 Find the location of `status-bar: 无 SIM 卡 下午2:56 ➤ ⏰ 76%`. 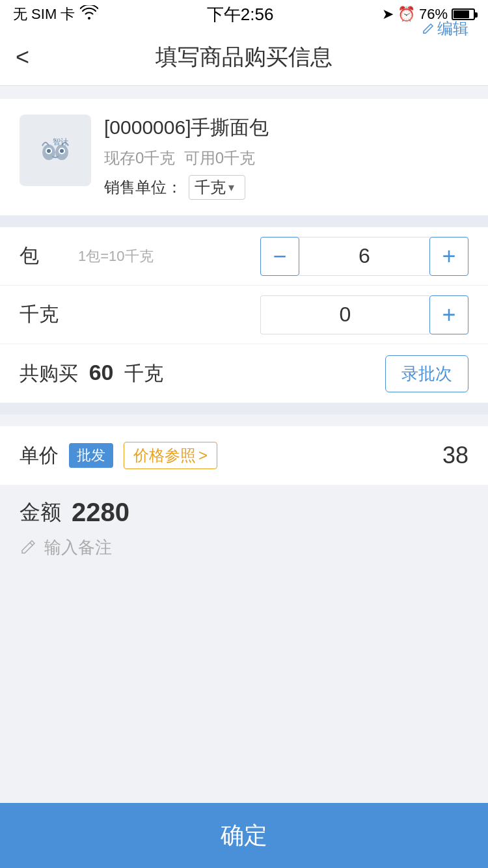

status-bar: 无 SIM 卡 下午2:56 ➤ ⏰ 76% is located at coordinates (244, 14).